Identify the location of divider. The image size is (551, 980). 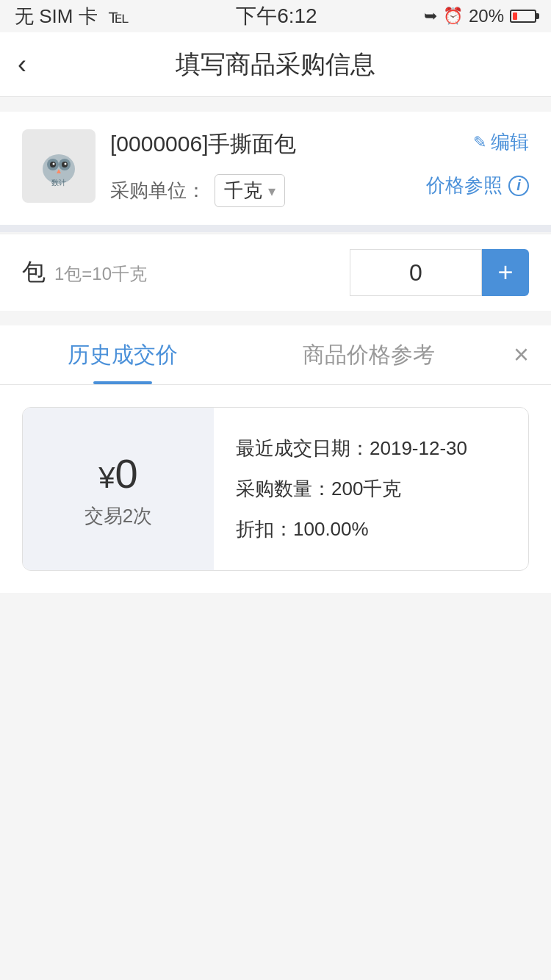
(276, 228).